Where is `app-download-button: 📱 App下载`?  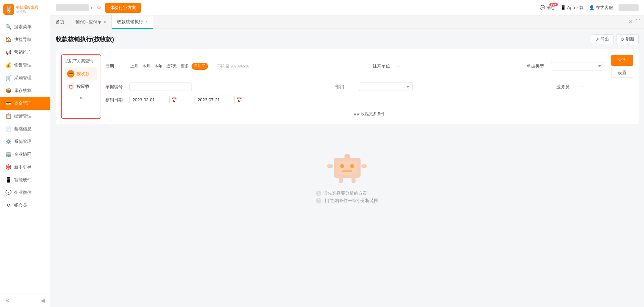 app-download-button: 📱 App下载 is located at coordinates (572, 8).